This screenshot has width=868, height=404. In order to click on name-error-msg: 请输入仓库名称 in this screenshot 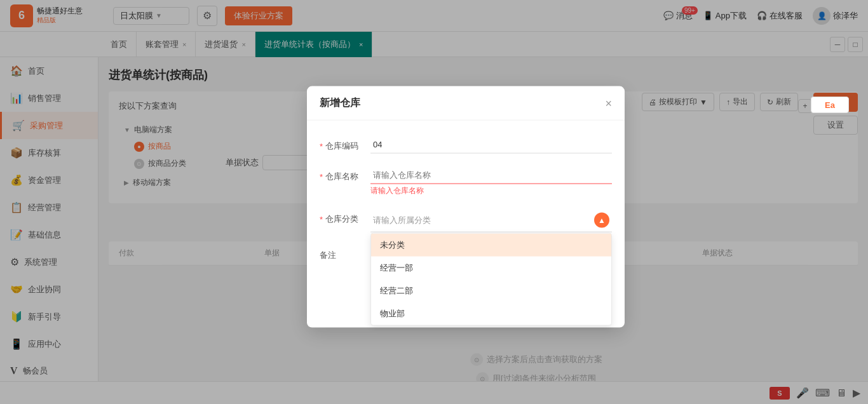, I will do `click(491, 191)`.